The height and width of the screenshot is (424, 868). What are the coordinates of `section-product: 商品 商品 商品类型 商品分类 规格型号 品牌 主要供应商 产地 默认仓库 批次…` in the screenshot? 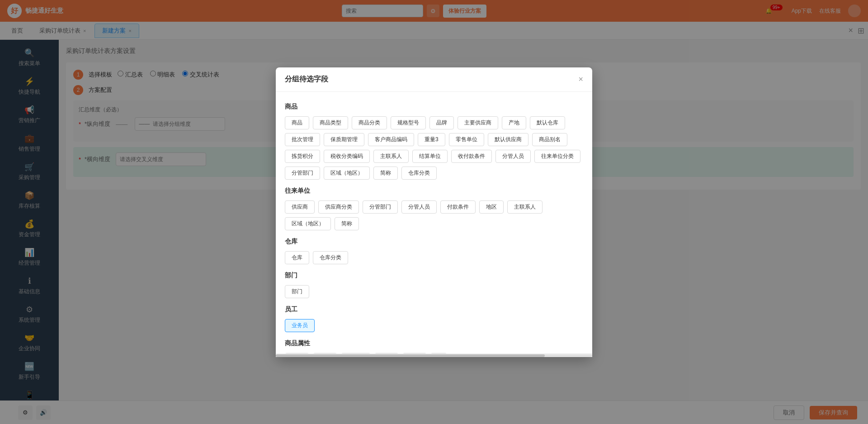 It's located at (434, 141).